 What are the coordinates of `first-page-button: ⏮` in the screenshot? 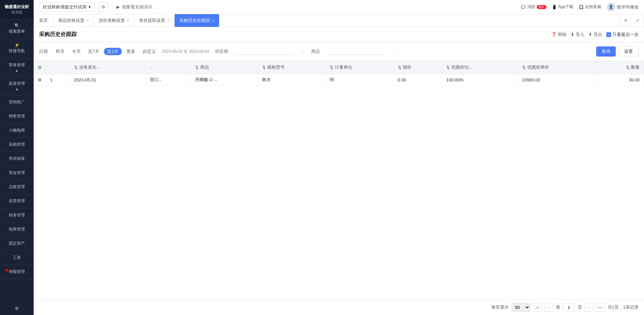 It's located at (537, 307).